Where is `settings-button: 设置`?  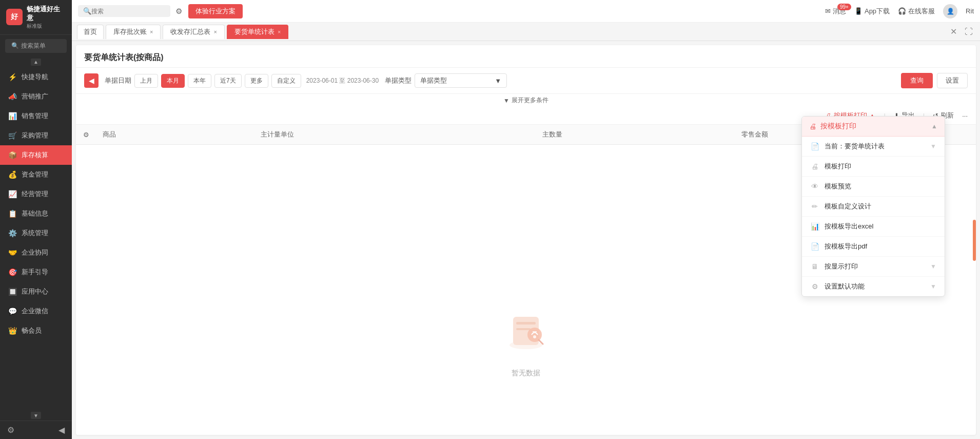 settings-button: 设置 is located at coordinates (952, 81).